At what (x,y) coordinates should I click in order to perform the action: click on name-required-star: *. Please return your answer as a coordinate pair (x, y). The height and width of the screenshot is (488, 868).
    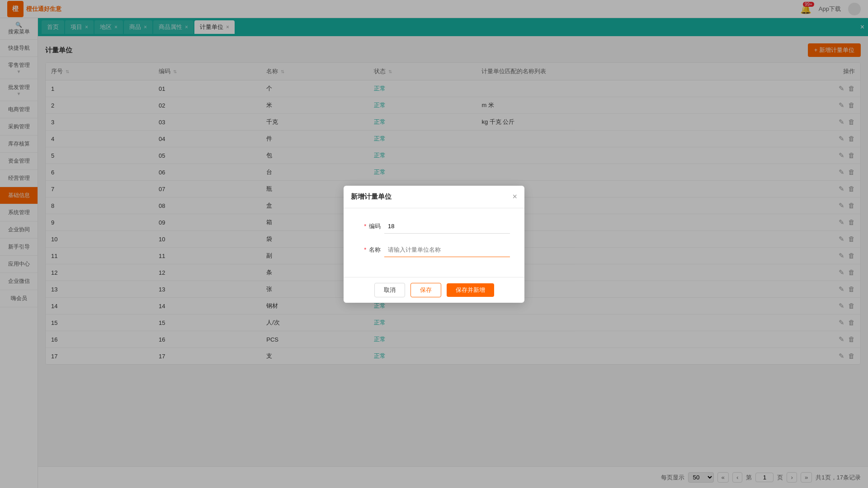
    Looking at the image, I should click on (365, 249).